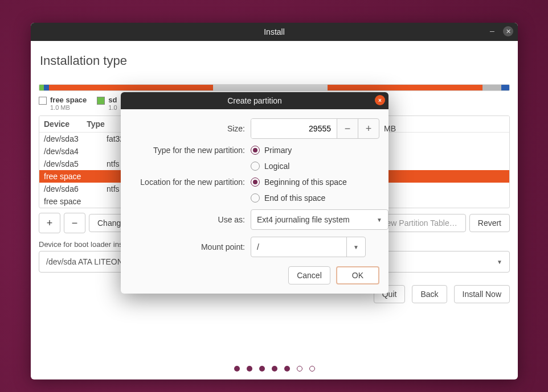 The height and width of the screenshot is (392, 548). What do you see at coordinates (255, 150) in the screenshot?
I see `radio-primary` at bounding box center [255, 150].